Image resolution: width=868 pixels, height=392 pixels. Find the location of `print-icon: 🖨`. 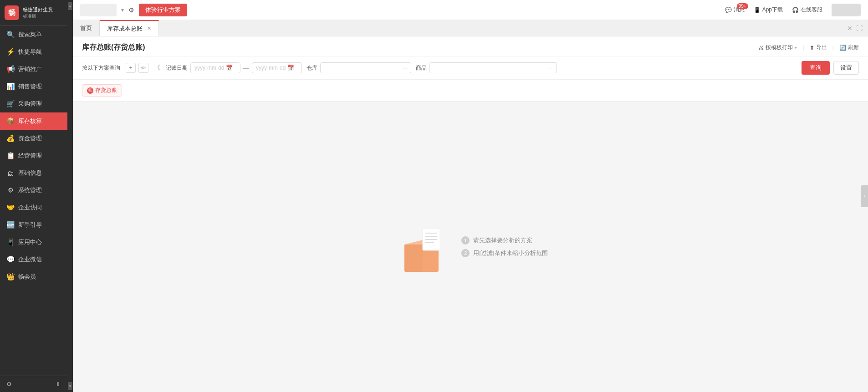

print-icon: 🖨 is located at coordinates (761, 48).